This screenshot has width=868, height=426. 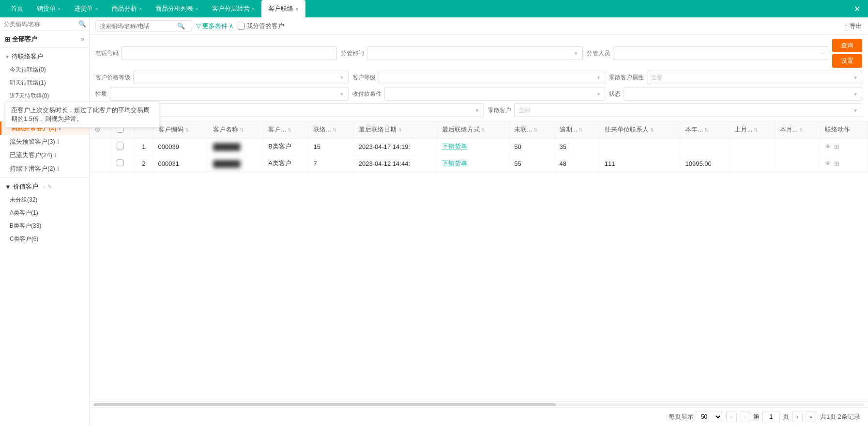 What do you see at coordinates (479, 94) in the screenshot?
I see `filter-row-3: 性质 ▼ 收付款条件 ▼ 状态` at bounding box center [479, 94].